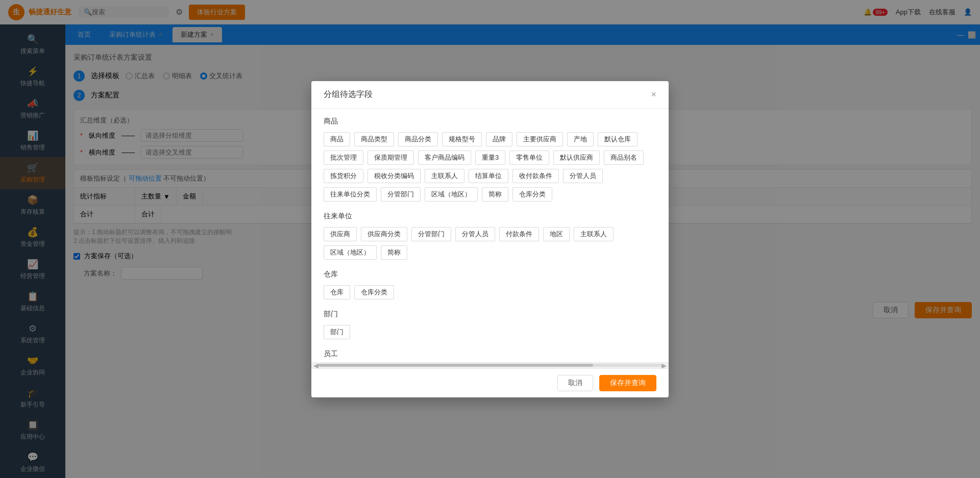  Describe the element at coordinates (536, 176) in the screenshot. I see `field-tag: 收付款条件` at that location.